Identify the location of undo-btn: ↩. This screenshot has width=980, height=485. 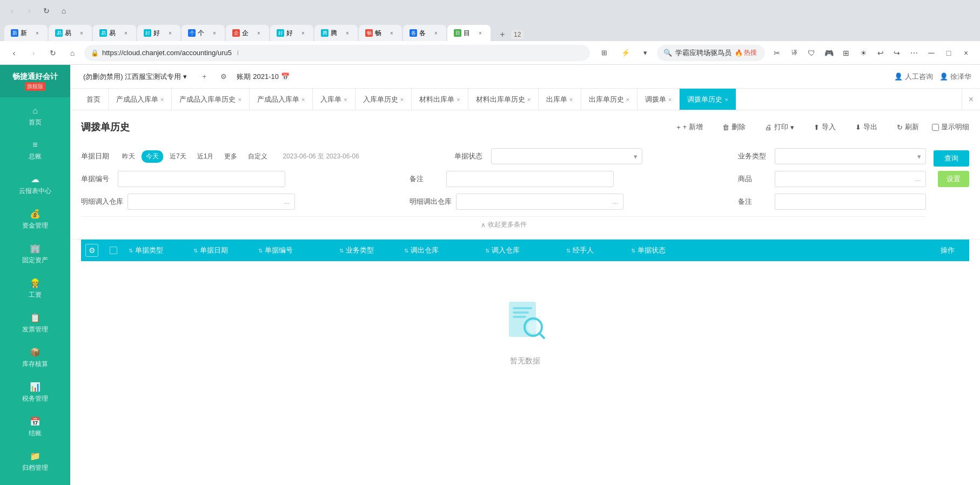
(881, 53).